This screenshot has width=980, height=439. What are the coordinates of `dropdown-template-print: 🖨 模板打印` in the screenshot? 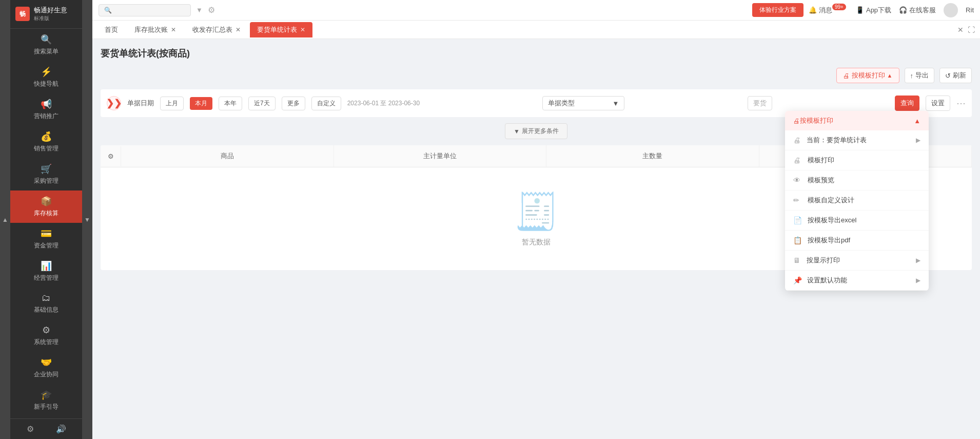 It's located at (857, 160).